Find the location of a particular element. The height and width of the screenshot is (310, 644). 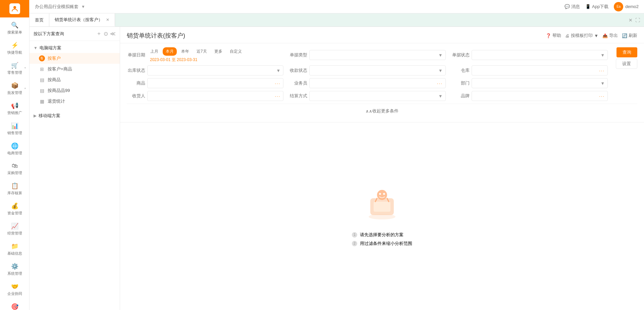

date-tabs: 上月 本月 本年 近7天 更多 自定义 is located at coordinates (196, 52).